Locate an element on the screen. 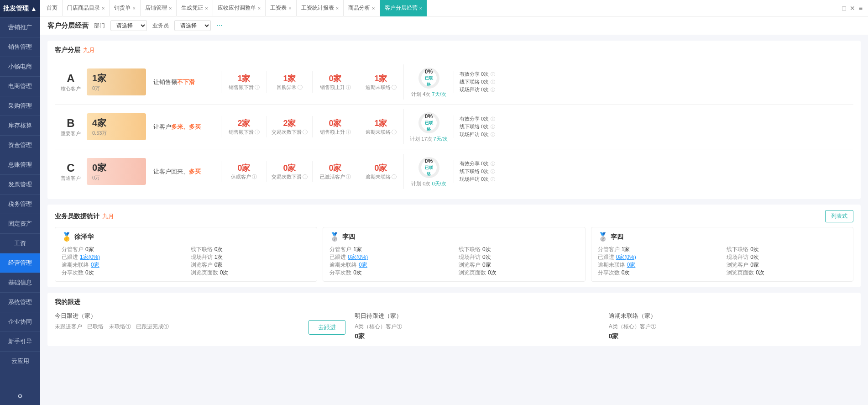 This screenshot has height=405, width=868. list-view-button: 列表式 is located at coordinates (839, 216).